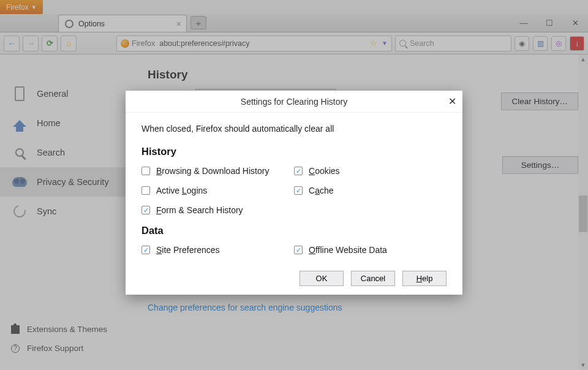 This screenshot has height=370, width=588. What do you see at coordinates (373, 278) in the screenshot?
I see `cancel-button: Cancel` at bounding box center [373, 278].